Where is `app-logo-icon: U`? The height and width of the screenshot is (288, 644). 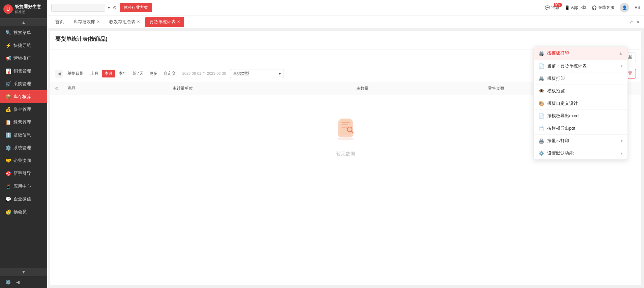 app-logo-icon: U is located at coordinates (8, 9).